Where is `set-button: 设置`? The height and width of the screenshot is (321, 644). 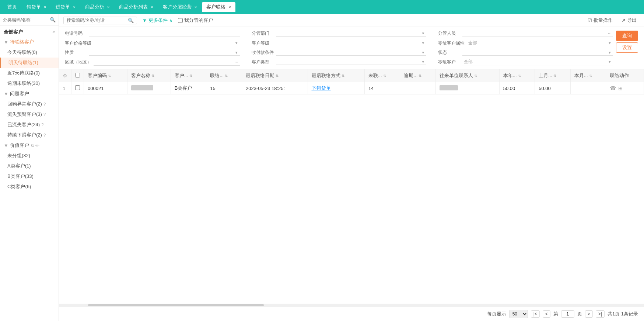 set-button: 设置 is located at coordinates (627, 48).